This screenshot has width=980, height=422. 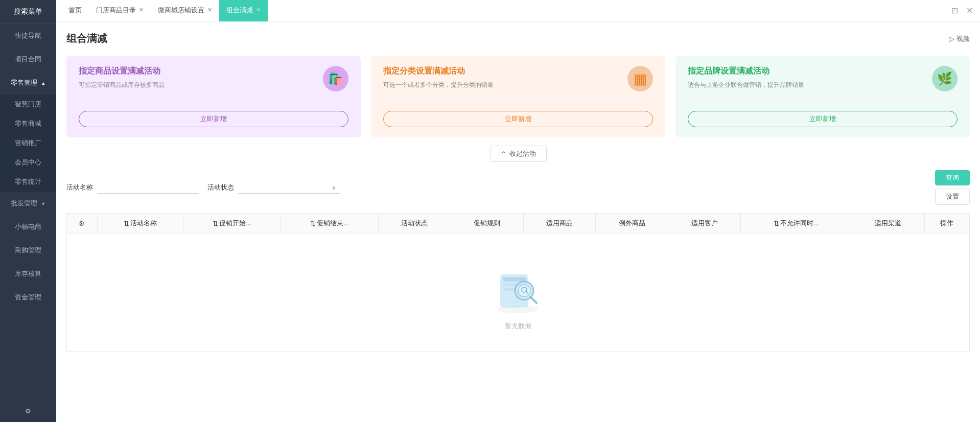 I want to click on col-promo-end: ⇅ 促销结束..., so click(x=330, y=224).